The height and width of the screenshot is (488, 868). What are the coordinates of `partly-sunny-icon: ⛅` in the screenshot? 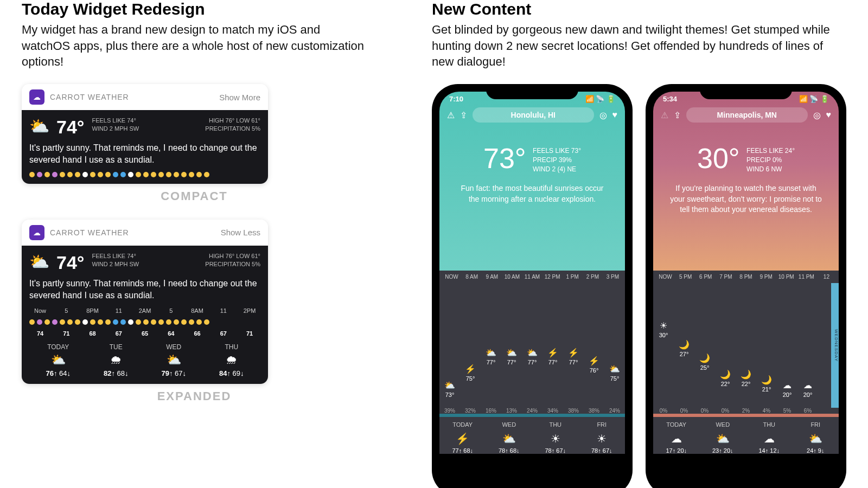 It's located at (40, 126).